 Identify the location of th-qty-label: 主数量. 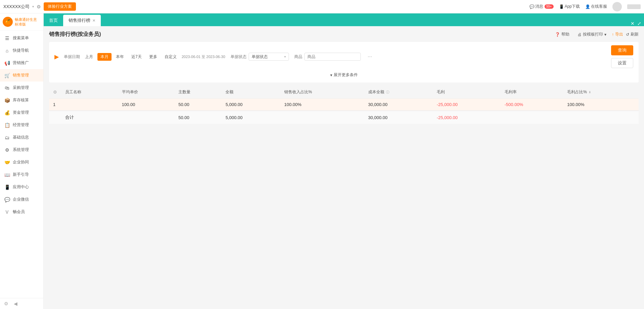
(184, 92).